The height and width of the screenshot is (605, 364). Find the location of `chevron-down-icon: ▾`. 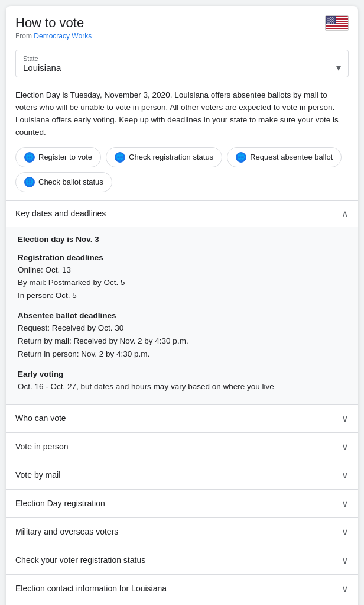

chevron-down-icon: ▾ is located at coordinates (339, 67).